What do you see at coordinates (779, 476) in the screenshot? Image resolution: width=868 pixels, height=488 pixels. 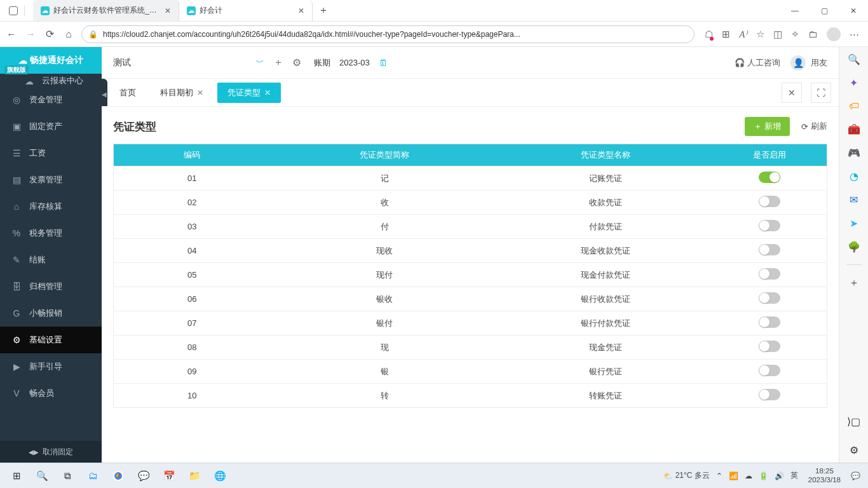 I see `volume-icon: 🔊` at bounding box center [779, 476].